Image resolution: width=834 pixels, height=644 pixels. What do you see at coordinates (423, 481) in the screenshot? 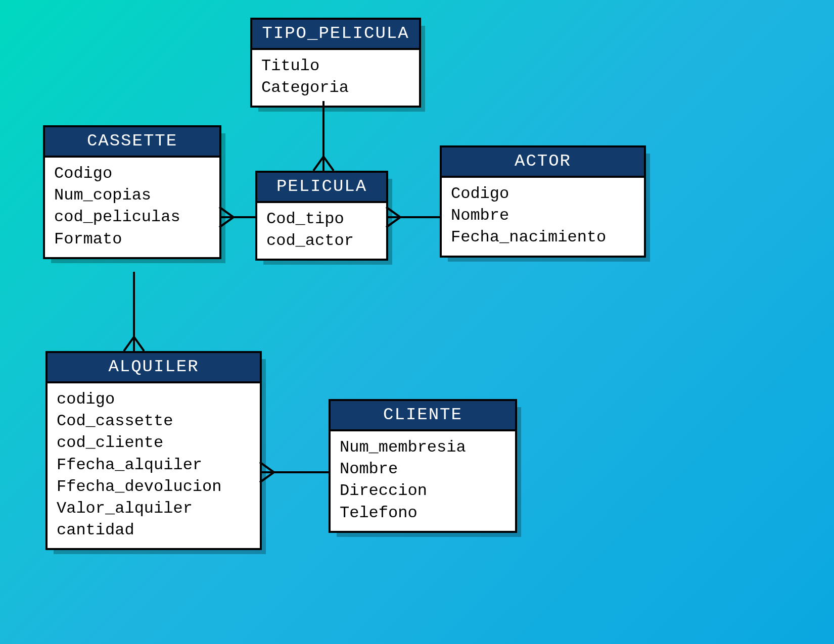
I see `entity-body: Num_membresia Nombre Direccion Telefono` at bounding box center [423, 481].